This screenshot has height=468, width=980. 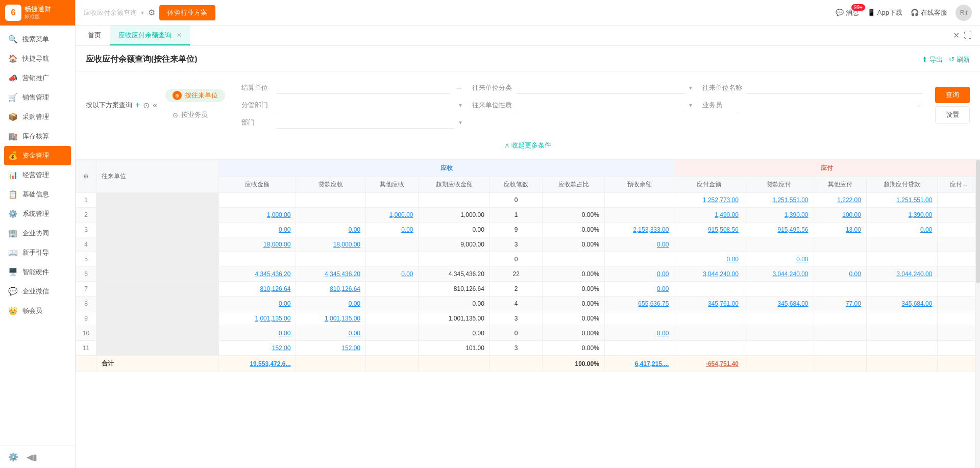 What do you see at coordinates (257, 185) in the screenshot?
I see `ar-amount-header: 应收金额` at bounding box center [257, 185].